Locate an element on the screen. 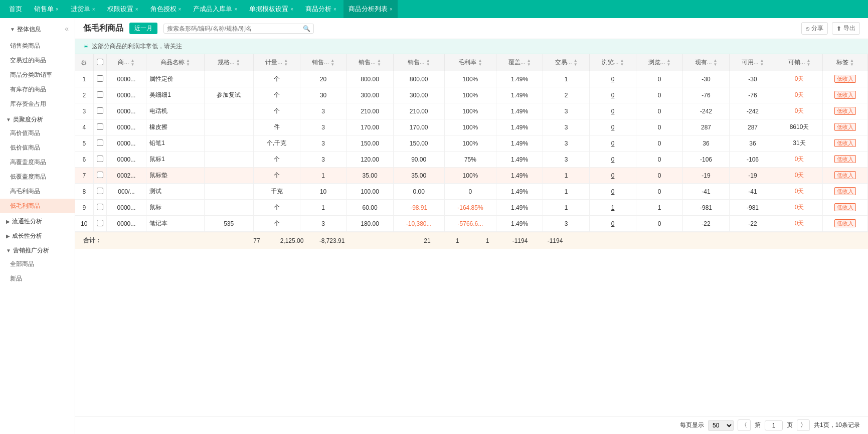 This screenshot has height=434, width=868. col-sales-amount: 销售...▲▼ is located at coordinates (419, 63).